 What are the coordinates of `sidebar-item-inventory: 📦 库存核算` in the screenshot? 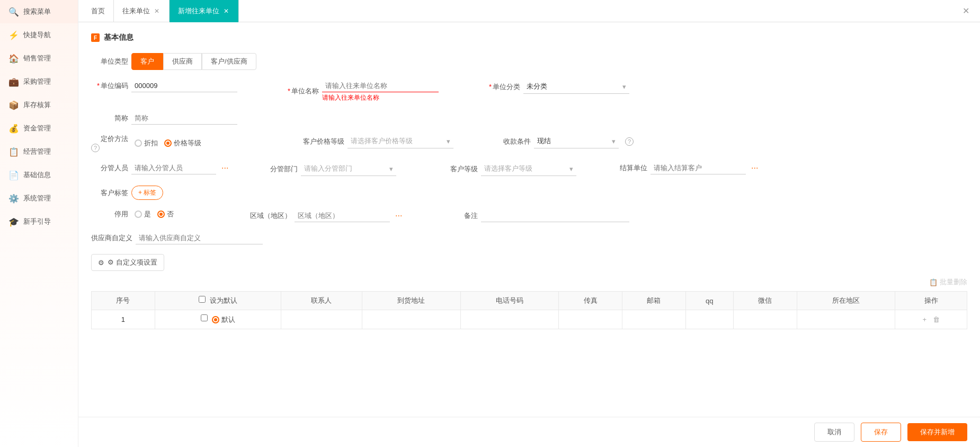 It's located at (39, 105).